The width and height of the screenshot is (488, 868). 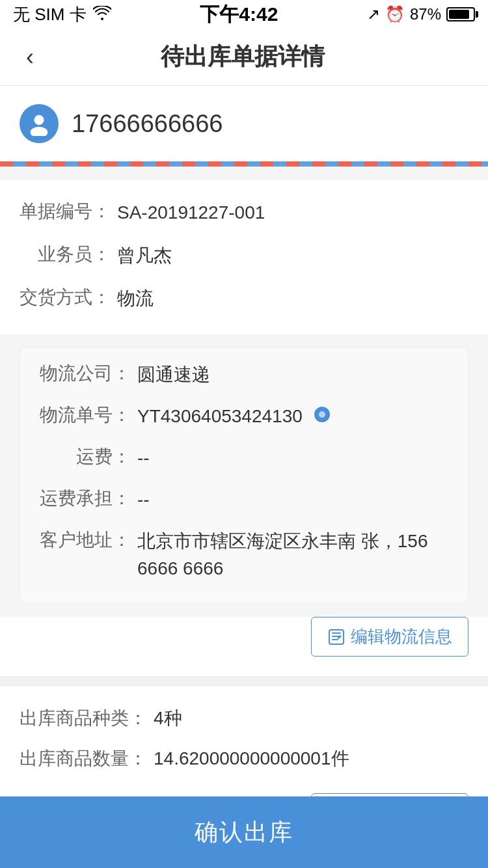 What do you see at coordinates (83, 759) in the screenshot?
I see `product-quantity-label: 出库商品数量：` at bounding box center [83, 759].